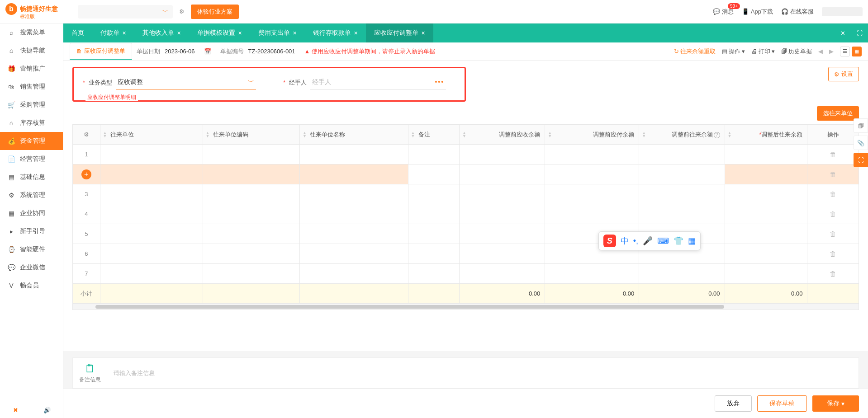  Describe the element at coordinates (78, 33) in the screenshot. I see `tab: 首页` at that location.